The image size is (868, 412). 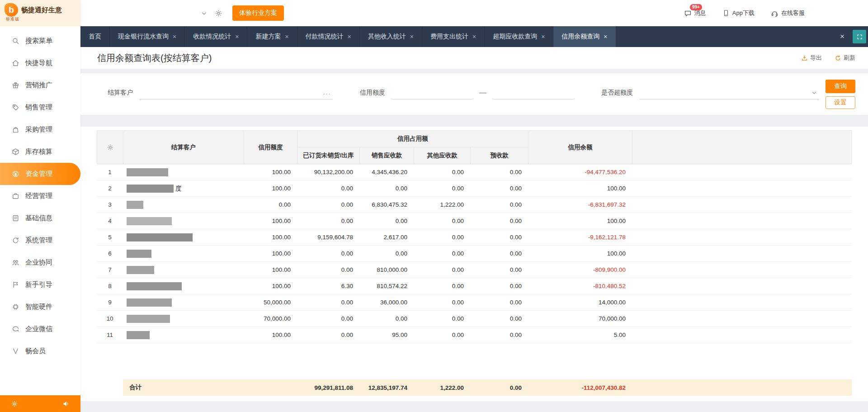 What do you see at coordinates (40, 307) in the screenshot?
I see `sidebar-item-hardware: 智能硬件` at bounding box center [40, 307].